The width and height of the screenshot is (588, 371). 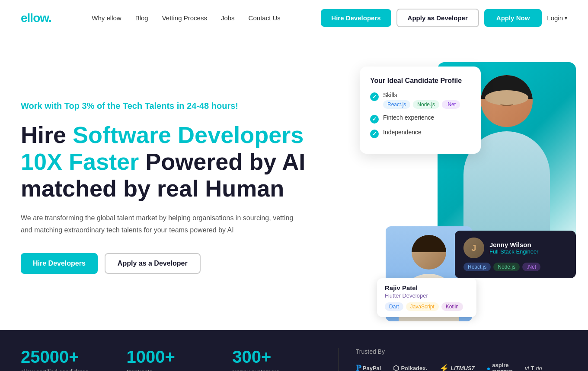 What do you see at coordinates (397, 105) in the screenshot?
I see `tag-react: React.js` at bounding box center [397, 105].